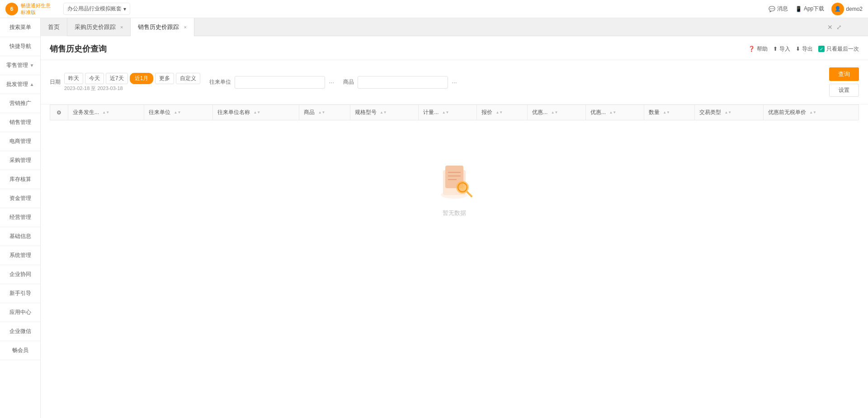 Image resolution: width=868 pixels, height=418 pixels. Describe the element at coordinates (804, 49) in the screenshot. I see `export-action: ⬇ 导出` at that location.